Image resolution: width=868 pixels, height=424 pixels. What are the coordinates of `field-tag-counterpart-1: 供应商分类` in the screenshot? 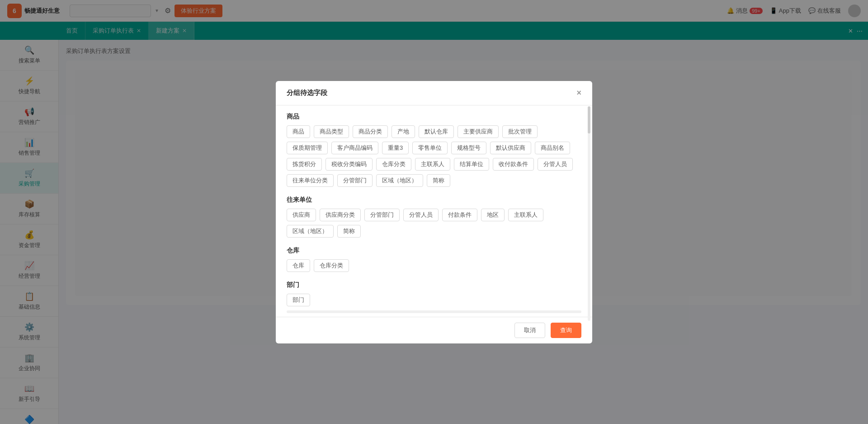 It's located at (340, 215).